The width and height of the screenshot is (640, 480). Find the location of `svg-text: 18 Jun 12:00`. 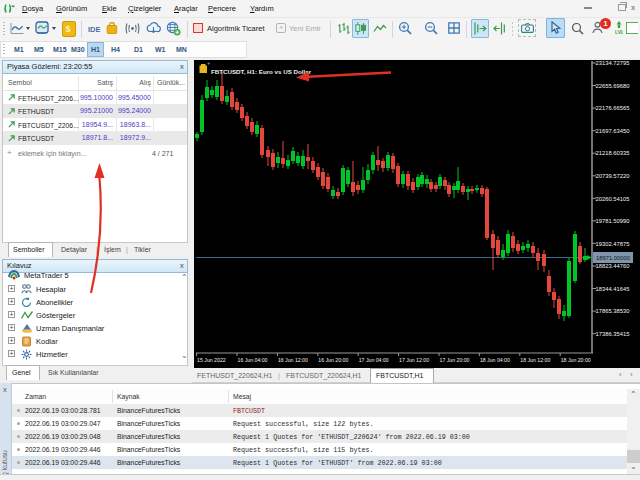

svg-text: 18 Jun 12:00 is located at coordinates (535, 360).